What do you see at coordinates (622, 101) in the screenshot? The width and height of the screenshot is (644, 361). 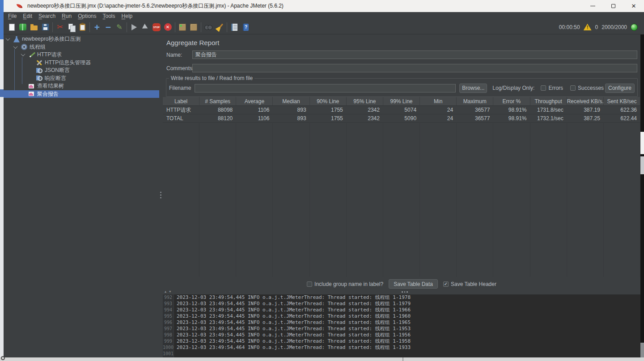 I see `column-header-13: Sent KB/sec` at bounding box center [622, 101].